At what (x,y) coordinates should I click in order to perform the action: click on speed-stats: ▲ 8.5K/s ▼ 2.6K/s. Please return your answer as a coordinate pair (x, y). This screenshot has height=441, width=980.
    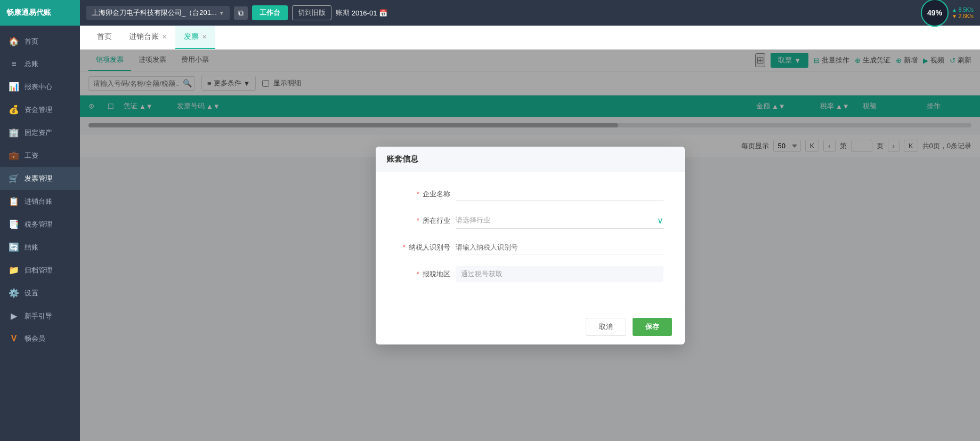
    Looking at the image, I should click on (962, 13).